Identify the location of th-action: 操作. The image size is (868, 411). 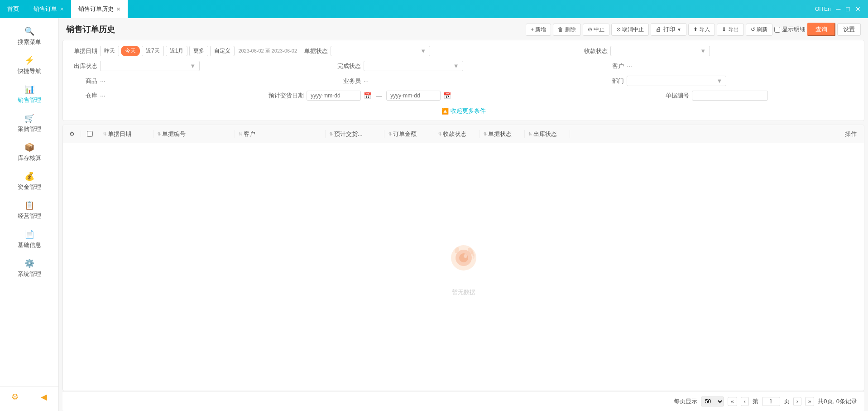
(717, 134).